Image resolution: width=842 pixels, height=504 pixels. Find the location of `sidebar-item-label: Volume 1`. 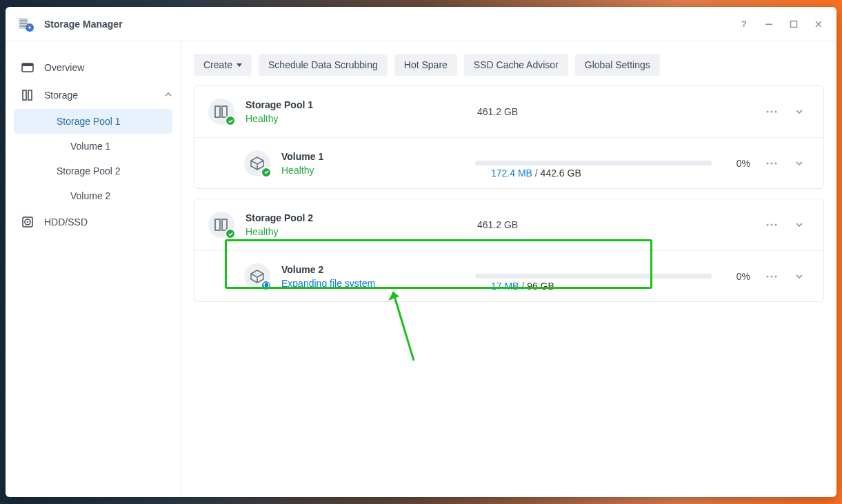

sidebar-item-label: Volume 1 is located at coordinates (90, 146).